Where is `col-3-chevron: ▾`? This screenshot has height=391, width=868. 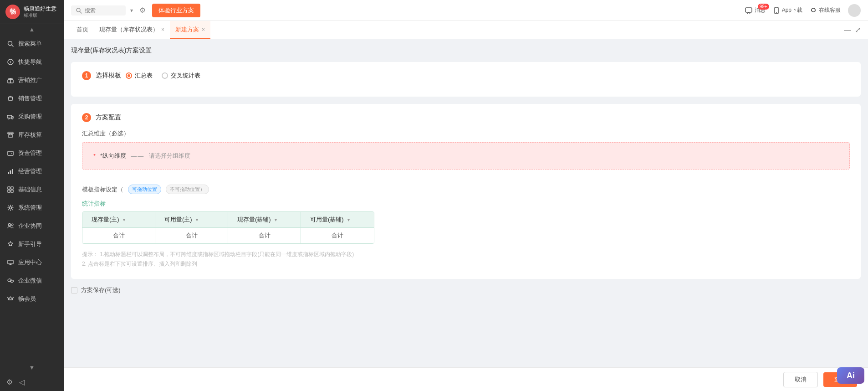
col-3-chevron: ▾ is located at coordinates (349, 220).